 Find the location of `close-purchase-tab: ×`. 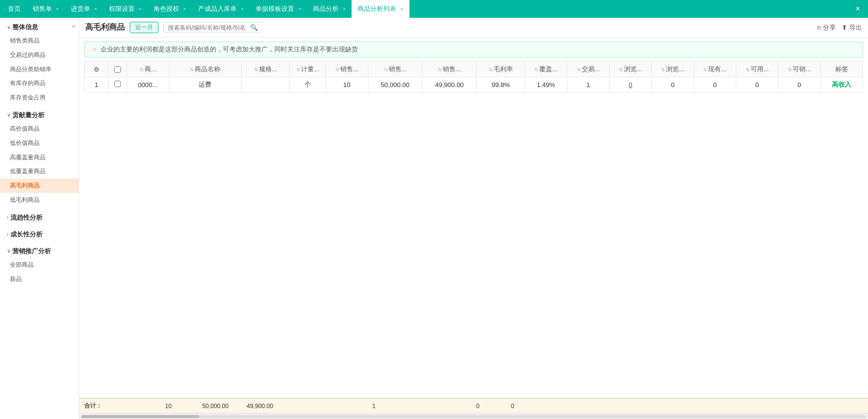

close-purchase-tab: × is located at coordinates (96, 9).